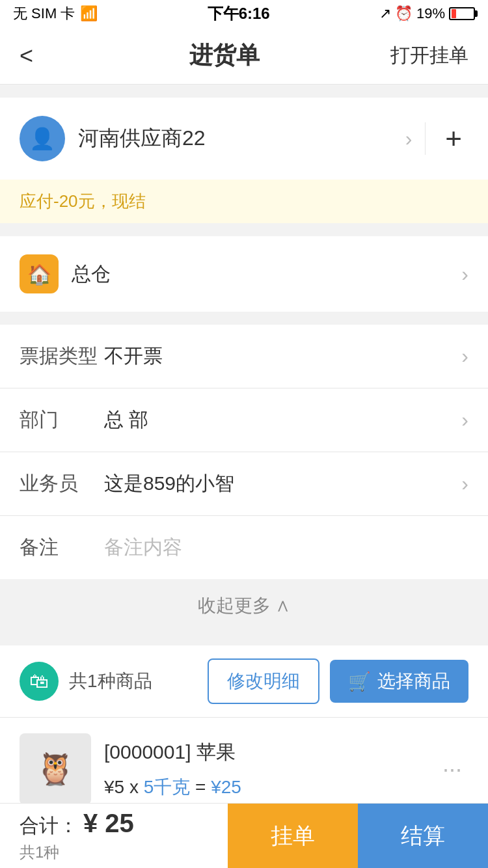 The height and width of the screenshot is (868, 488). What do you see at coordinates (244, 357) in the screenshot?
I see `field-invoice-type: 票据类型 不开票 ›` at bounding box center [244, 357].